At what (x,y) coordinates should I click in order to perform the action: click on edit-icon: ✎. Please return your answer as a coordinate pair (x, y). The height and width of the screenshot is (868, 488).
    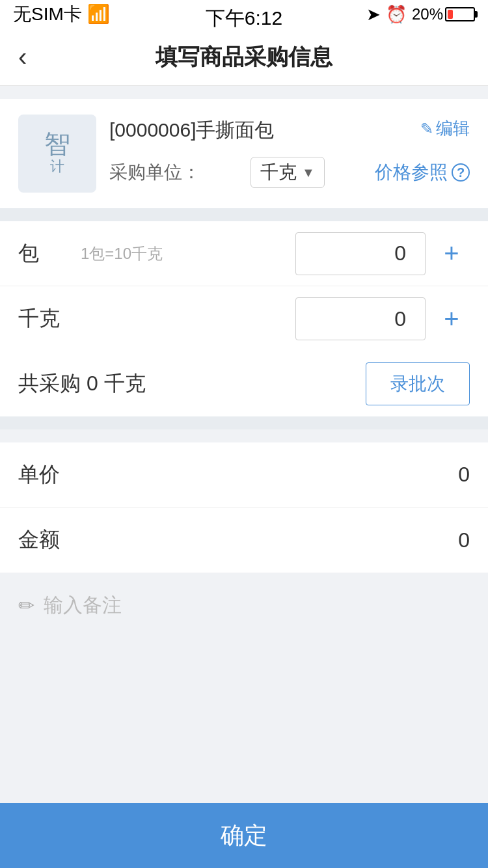
    Looking at the image, I should click on (427, 129).